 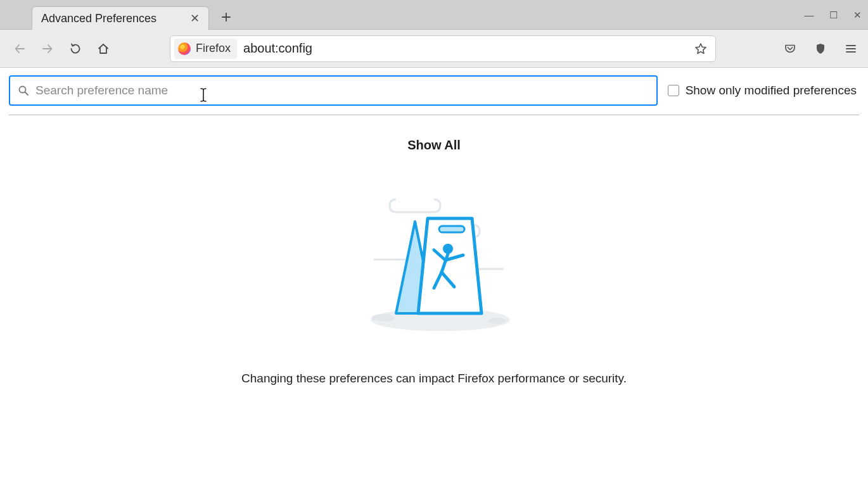 What do you see at coordinates (673, 91) in the screenshot?
I see `checkbox-box-icon` at bounding box center [673, 91].